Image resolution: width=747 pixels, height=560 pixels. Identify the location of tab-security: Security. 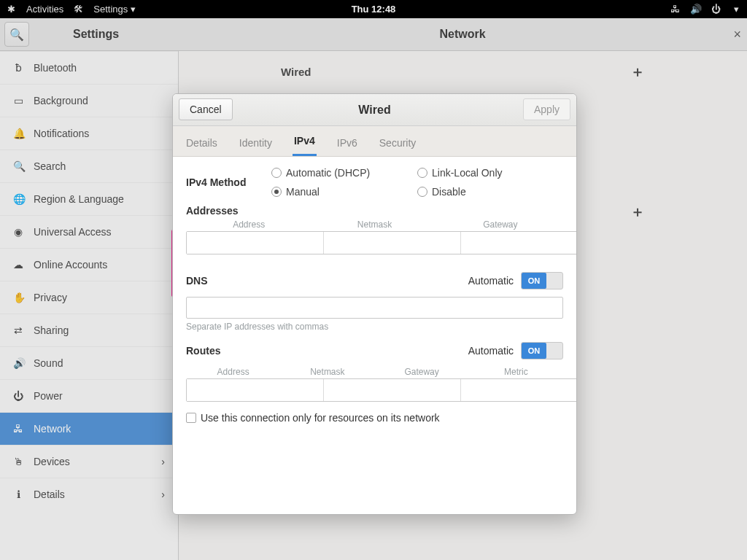
(398, 143).